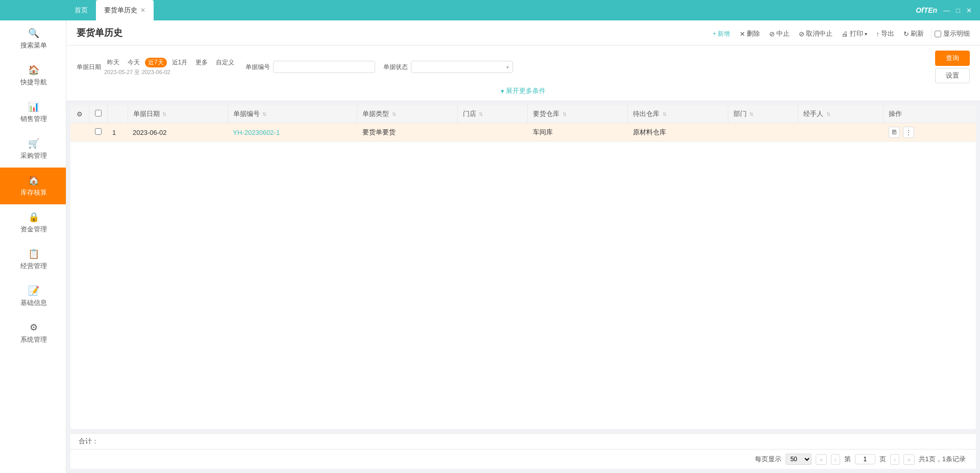 The width and height of the screenshot is (980, 473). I want to click on status-select-wrap: ▾, so click(462, 67).